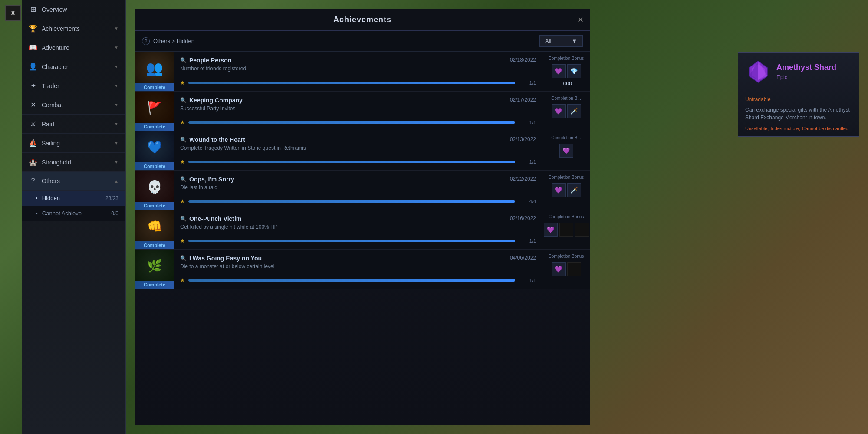  Describe the element at coordinates (33, 29) in the screenshot. I see `trophy-icon: 🏆` at that location.